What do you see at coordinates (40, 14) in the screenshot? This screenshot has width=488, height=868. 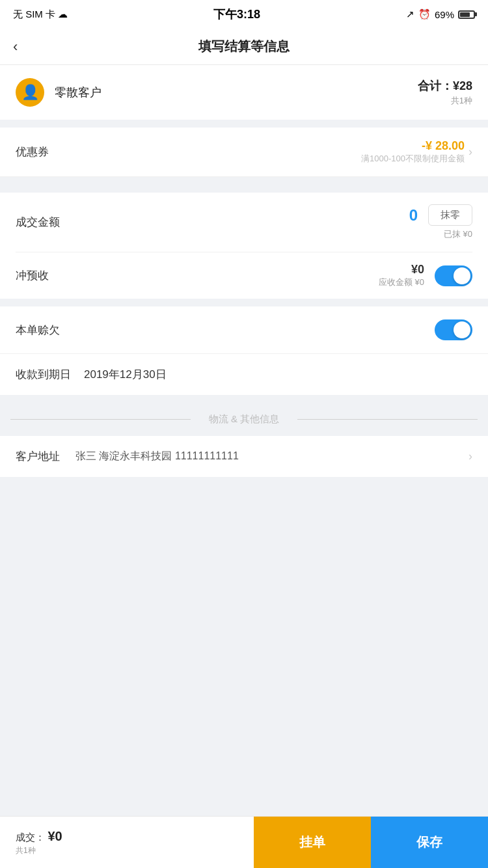 I see `signal-text: 无 SIM 卡 ☁` at bounding box center [40, 14].